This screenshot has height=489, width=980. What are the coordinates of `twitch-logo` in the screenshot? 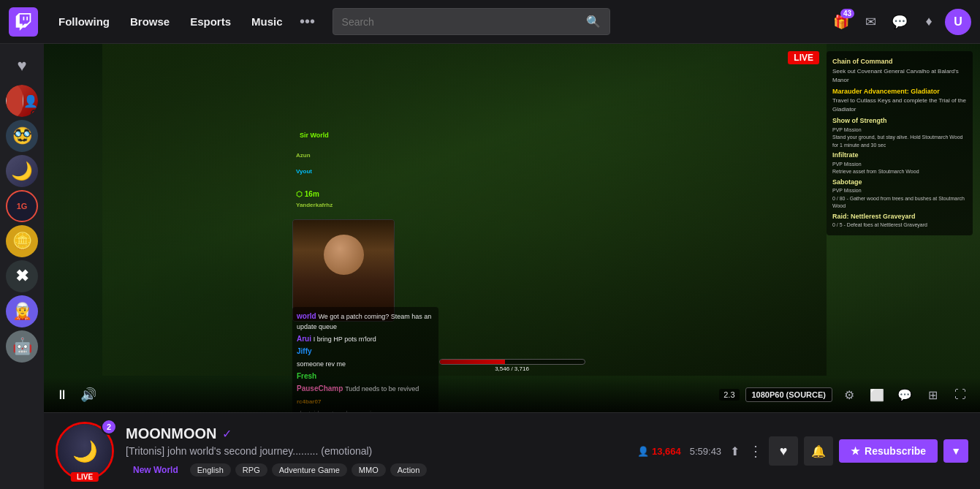 It's located at (23, 22).